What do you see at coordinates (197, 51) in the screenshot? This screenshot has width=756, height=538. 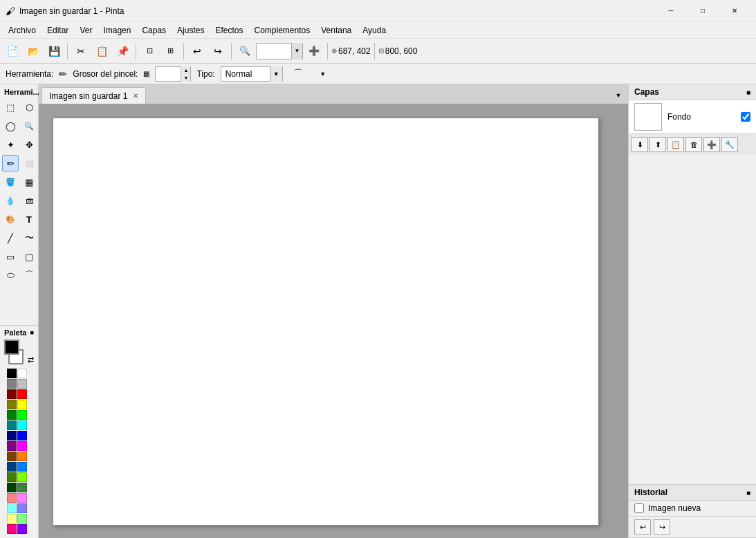 I see `undo-button: ↩` at bounding box center [197, 51].